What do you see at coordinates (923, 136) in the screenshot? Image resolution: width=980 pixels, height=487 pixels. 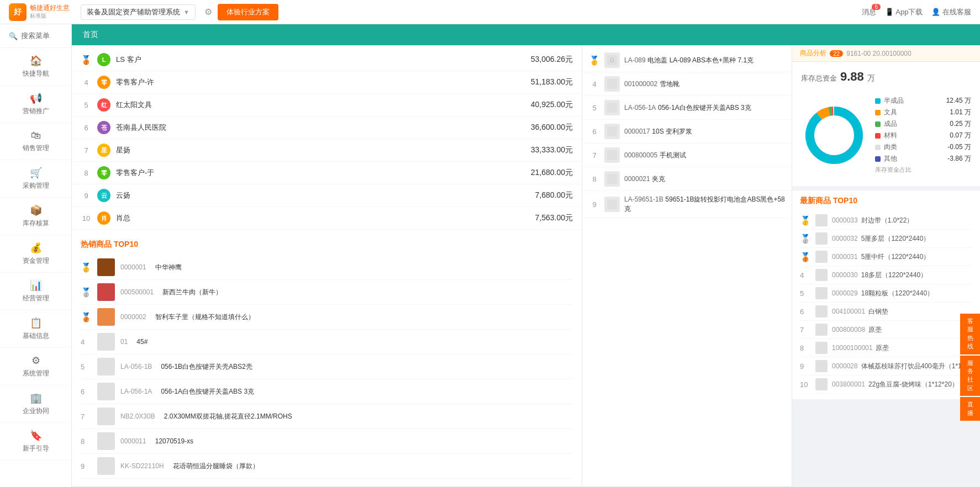 I see `legend-item: 材料 0.07 万` at bounding box center [923, 136].